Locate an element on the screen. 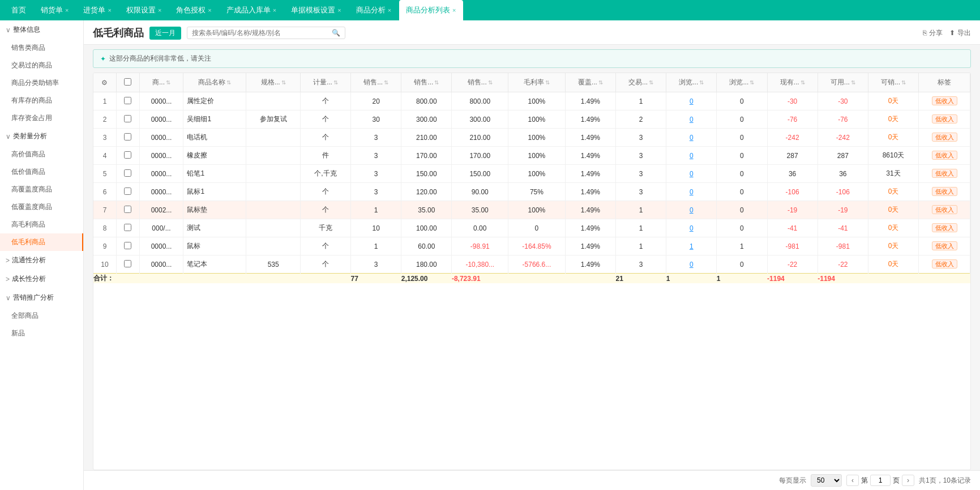 The height and width of the screenshot is (490, 980). sidebar-item-全部商品: 全部商品 is located at coordinates (42, 316).